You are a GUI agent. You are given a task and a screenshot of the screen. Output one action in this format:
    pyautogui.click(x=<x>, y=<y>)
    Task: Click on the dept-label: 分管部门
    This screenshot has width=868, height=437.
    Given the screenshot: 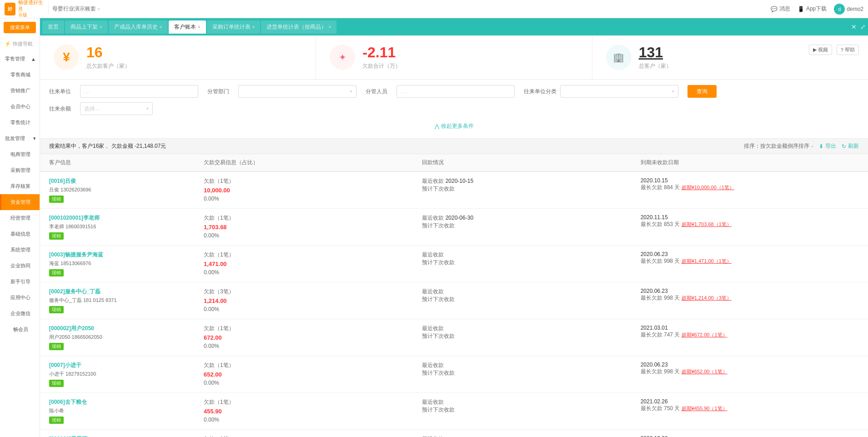 What is the action you would take?
    pyautogui.click(x=221, y=92)
    